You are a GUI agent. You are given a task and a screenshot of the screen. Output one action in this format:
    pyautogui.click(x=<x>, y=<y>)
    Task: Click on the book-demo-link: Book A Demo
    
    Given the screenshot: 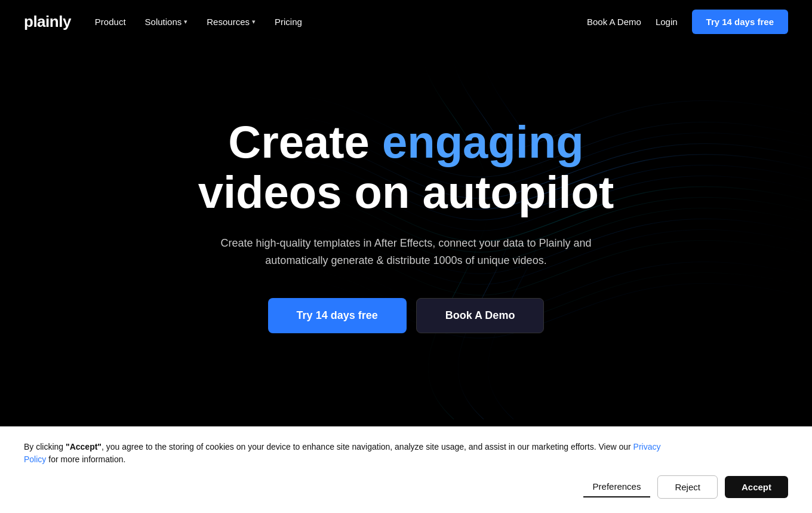 What is the action you would take?
    pyautogui.click(x=614, y=21)
    